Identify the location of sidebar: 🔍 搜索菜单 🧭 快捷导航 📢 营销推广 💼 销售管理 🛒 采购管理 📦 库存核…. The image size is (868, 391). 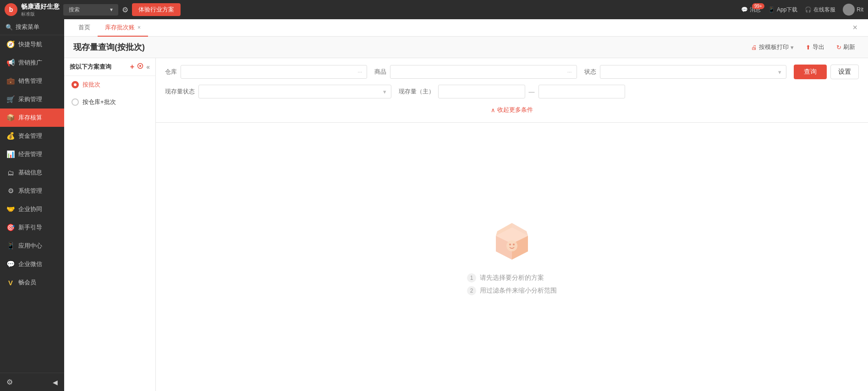
(32, 205).